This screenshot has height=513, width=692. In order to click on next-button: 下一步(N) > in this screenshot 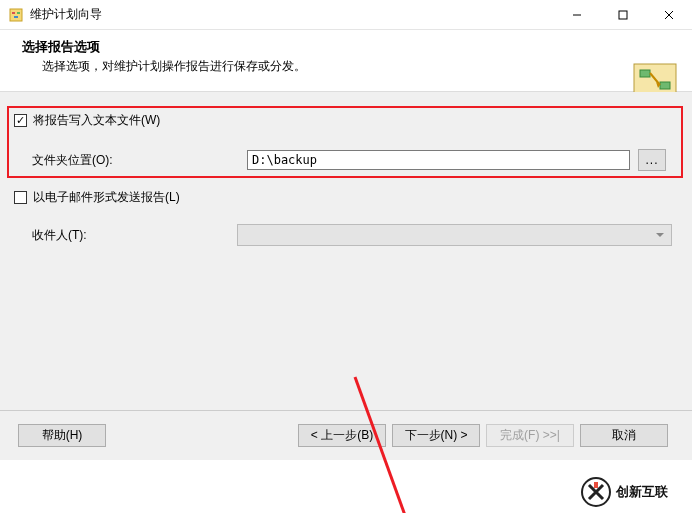, I will do `click(436, 436)`.